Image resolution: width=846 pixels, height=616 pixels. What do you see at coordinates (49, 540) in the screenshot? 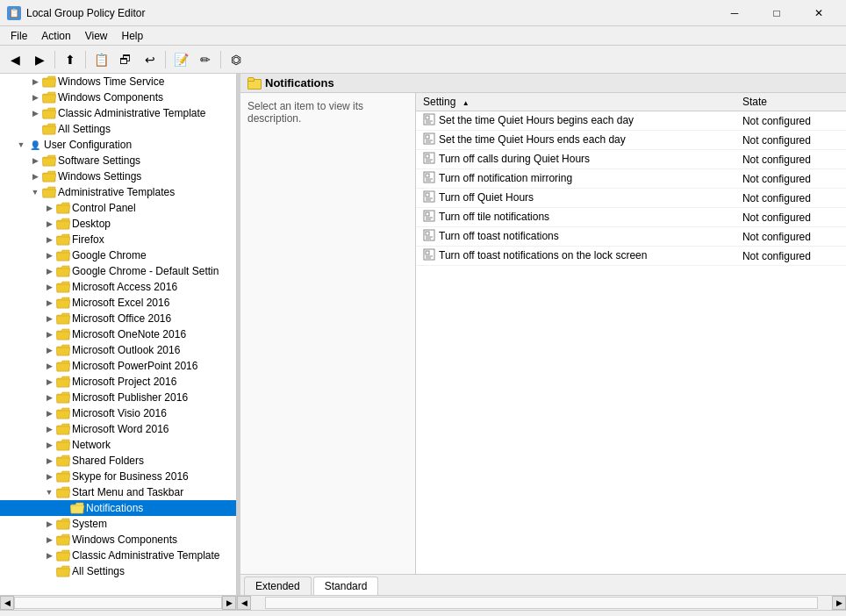
I see `tree-expander-windows-components-2: ▶` at bounding box center [49, 540].